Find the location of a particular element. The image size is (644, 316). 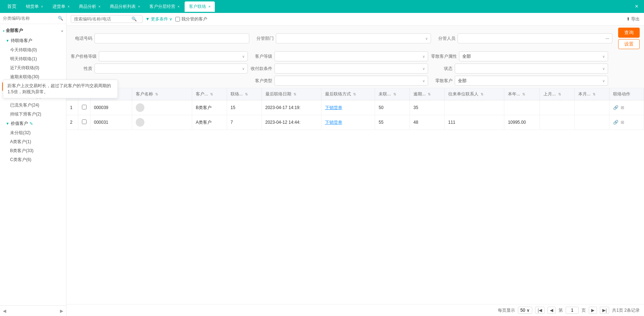

filter-cell-customer-type: 客户类型 ∨ is located at coordinates (339, 81).